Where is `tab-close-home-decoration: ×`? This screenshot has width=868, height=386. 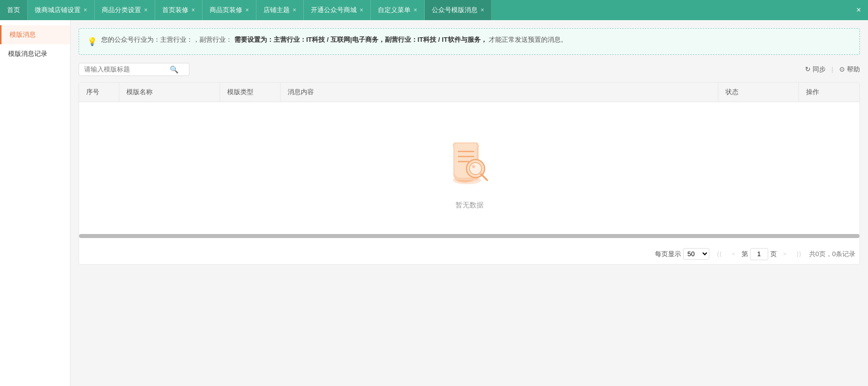
tab-close-home-decoration: × is located at coordinates (193, 10).